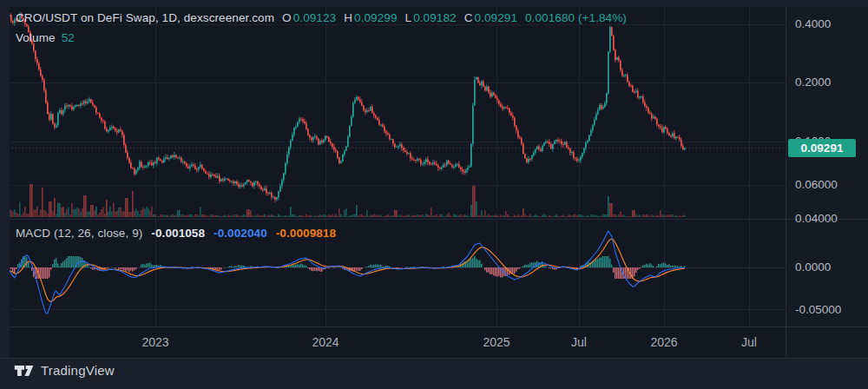 This screenshot has width=868, height=389. What do you see at coordinates (831, 24) in the screenshot?
I see `price-axis-tick: 0.4000` at bounding box center [831, 24].